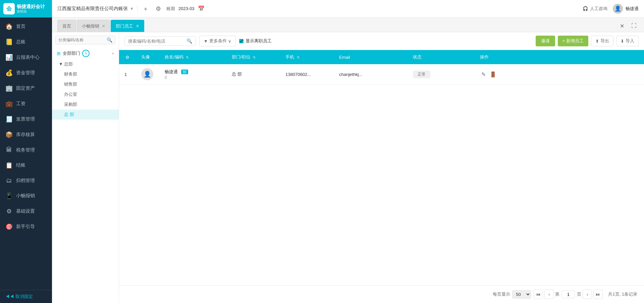  I want to click on archive-icon: 🗂, so click(9, 181).